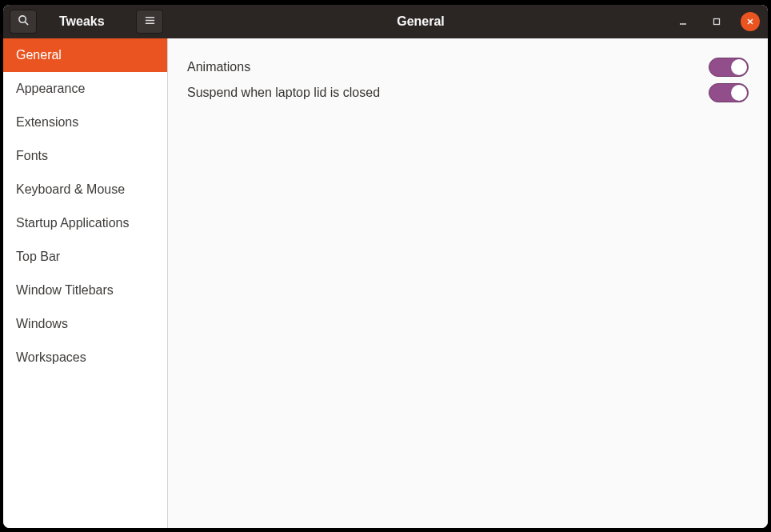 The width and height of the screenshot is (771, 532). What do you see at coordinates (386, 22) in the screenshot?
I see `titlebar: Tweaks General` at bounding box center [386, 22].